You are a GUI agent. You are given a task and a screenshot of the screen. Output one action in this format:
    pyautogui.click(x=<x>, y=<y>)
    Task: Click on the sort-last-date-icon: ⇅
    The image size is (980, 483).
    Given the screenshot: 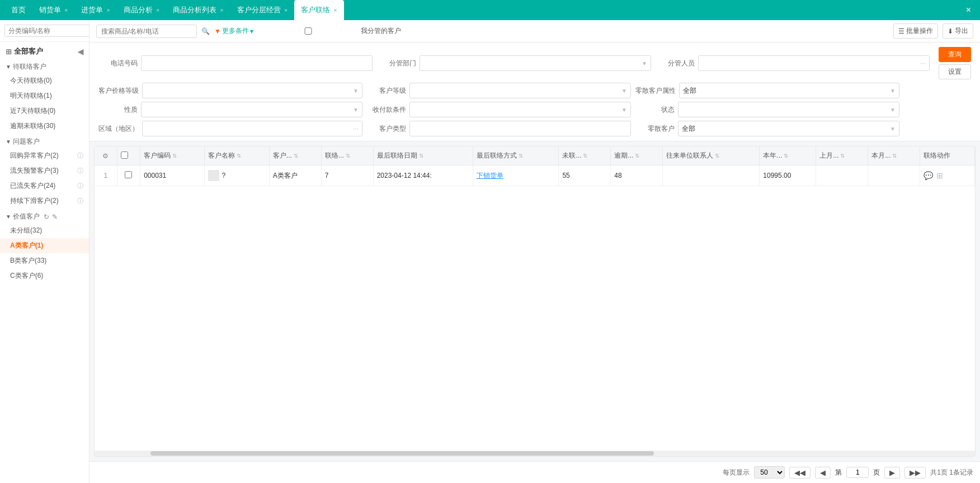 What is the action you would take?
    pyautogui.click(x=421, y=155)
    